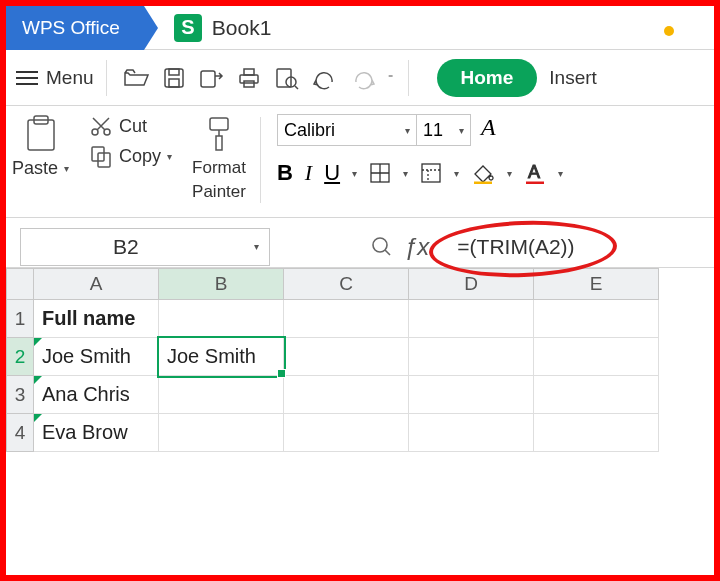 The width and height of the screenshot is (720, 581). What do you see at coordinates (211, 78) in the screenshot?
I see `export-button` at bounding box center [211, 78].